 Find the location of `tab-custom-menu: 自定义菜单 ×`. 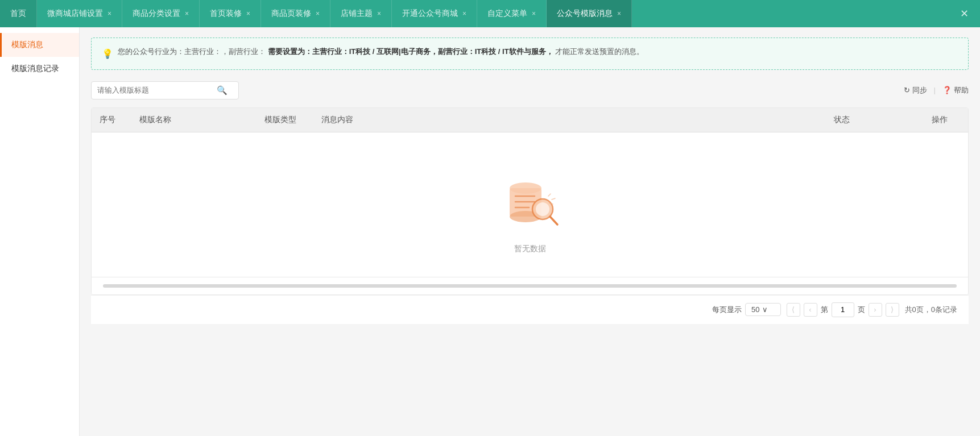

tab-custom-menu: 自定义菜单 × is located at coordinates (512, 14).